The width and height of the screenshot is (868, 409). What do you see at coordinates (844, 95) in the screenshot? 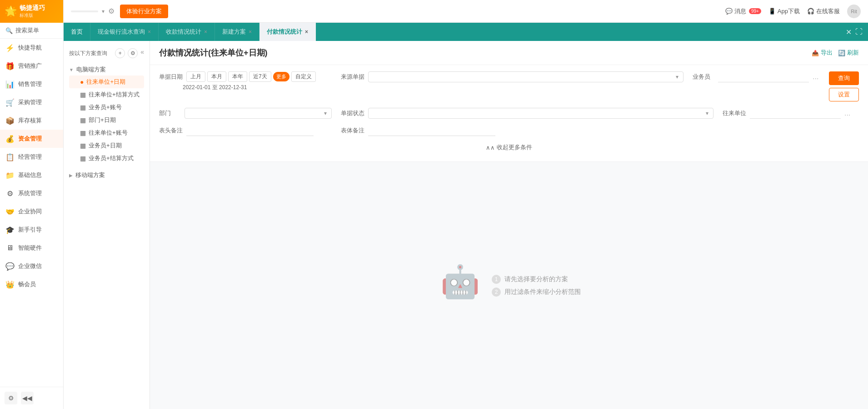
I see `setting-btn: 设置` at bounding box center [844, 95].